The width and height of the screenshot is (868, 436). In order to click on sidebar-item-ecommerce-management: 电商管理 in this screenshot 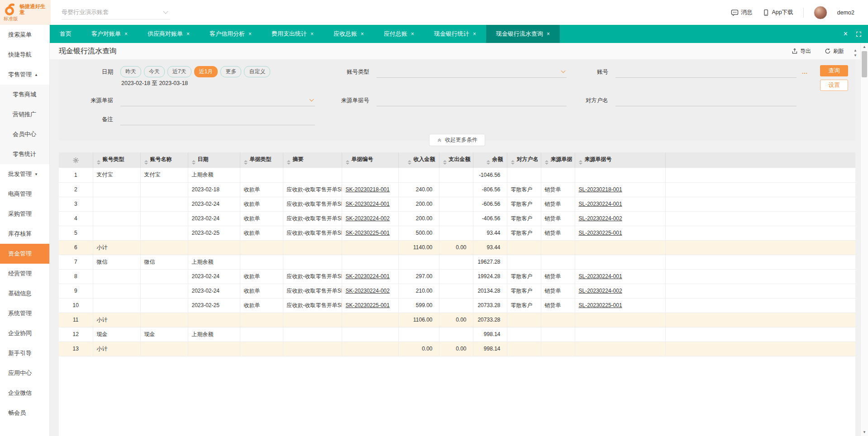, I will do `click(24, 194)`.